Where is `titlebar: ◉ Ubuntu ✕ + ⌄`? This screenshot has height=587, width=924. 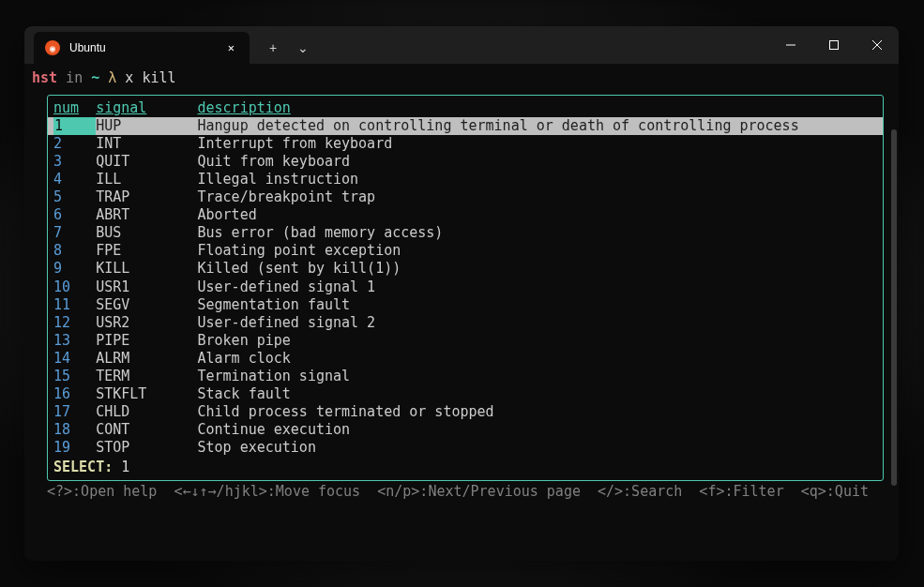 titlebar: ◉ Ubuntu ✕ + ⌄ is located at coordinates (462, 45).